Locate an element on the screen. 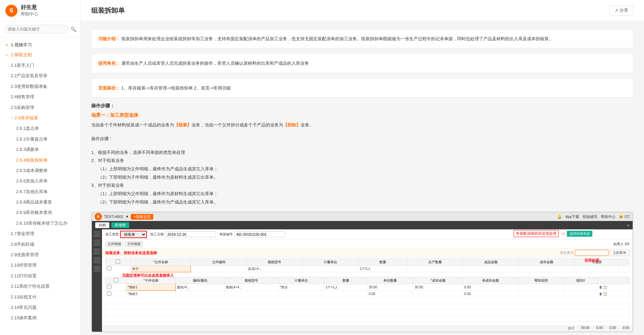 The image size is (644, 335). upper-row-1: 米片 款花+4... 1个/1人 is located at coordinates (368, 269).